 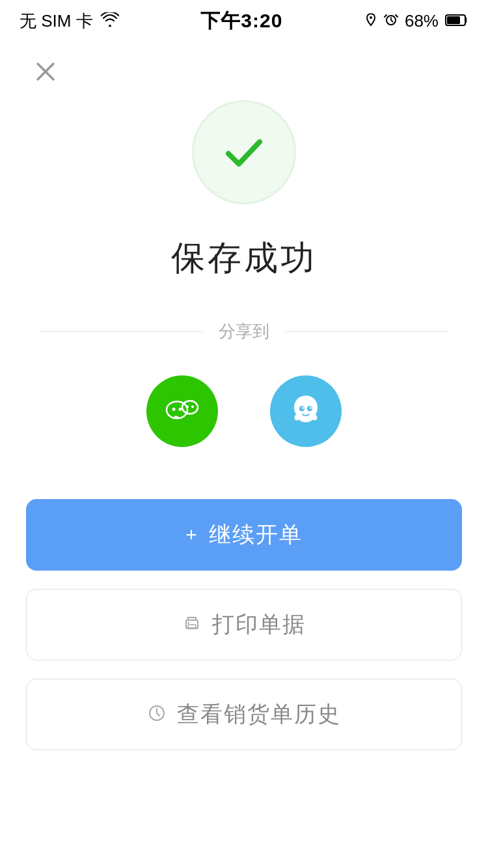 I want to click on wechat-icon, so click(x=182, y=411).